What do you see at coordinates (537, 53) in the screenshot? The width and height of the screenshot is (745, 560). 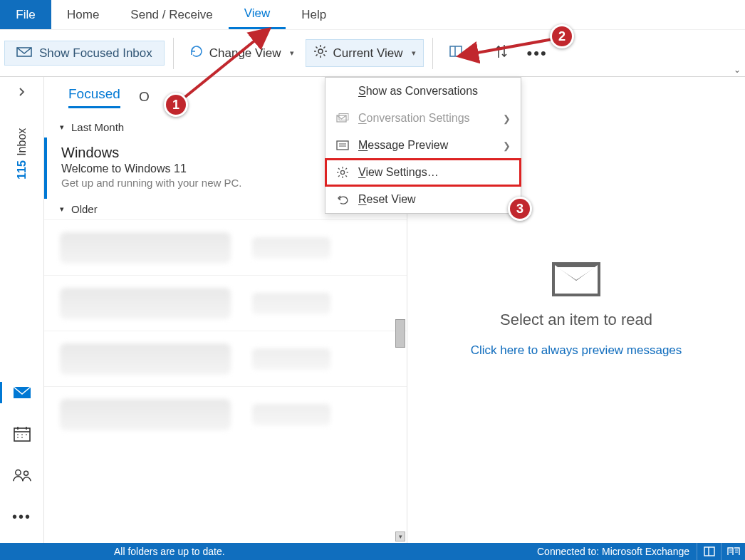 I see `ellipsis-icon: •••` at bounding box center [537, 53].